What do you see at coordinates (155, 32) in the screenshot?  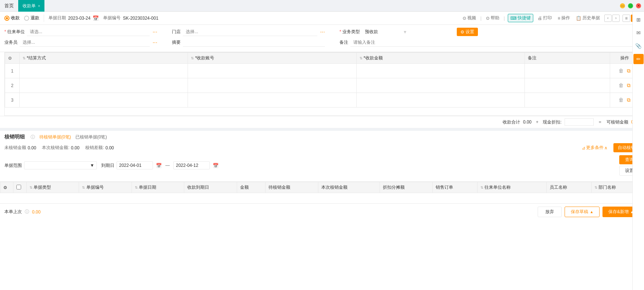 I see `partner-dots-btn: ···` at bounding box center [155, 32].